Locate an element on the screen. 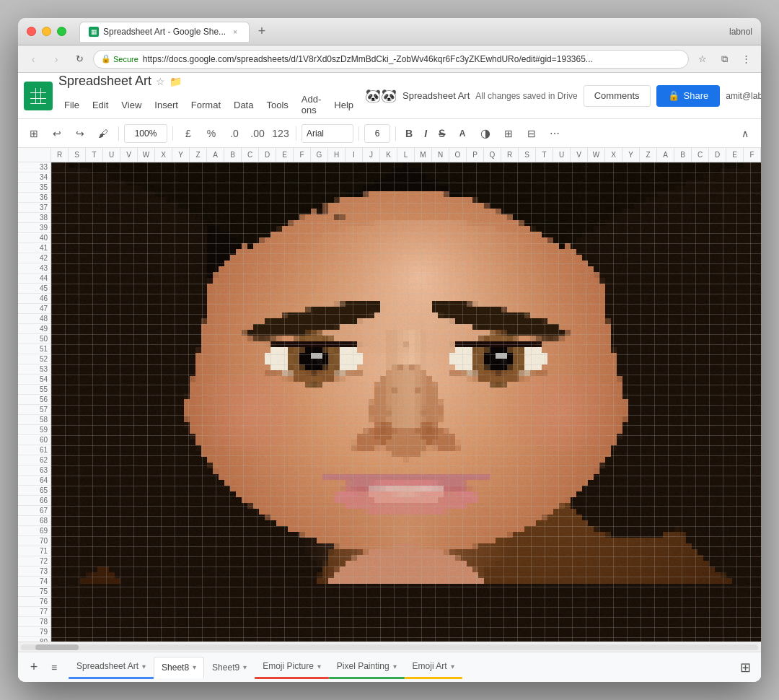 Image resolution: width=779 pixels, height=700 pixels. collapse-button: ∧ is located at coordinates (745, 134).